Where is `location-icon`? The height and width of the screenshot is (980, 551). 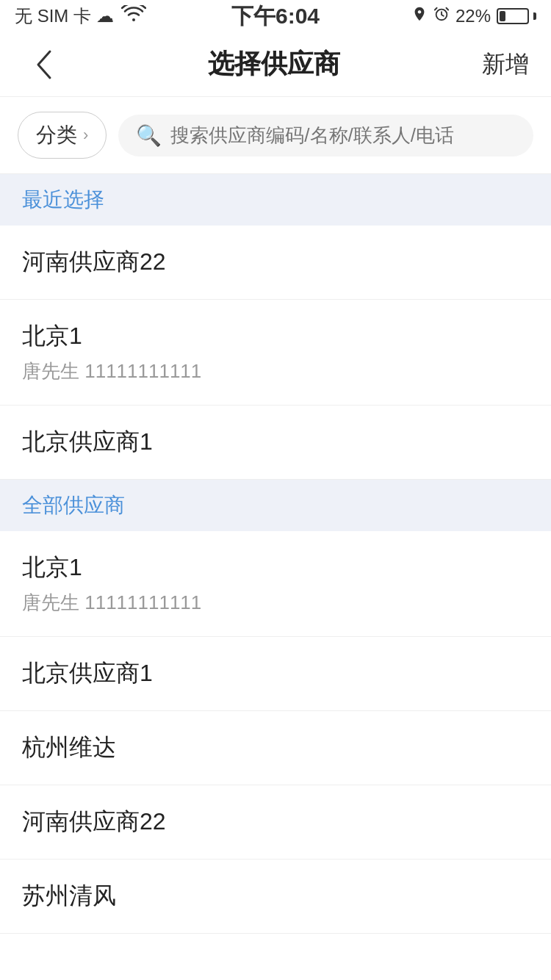
location-icon is located at coordinates (419, 16).